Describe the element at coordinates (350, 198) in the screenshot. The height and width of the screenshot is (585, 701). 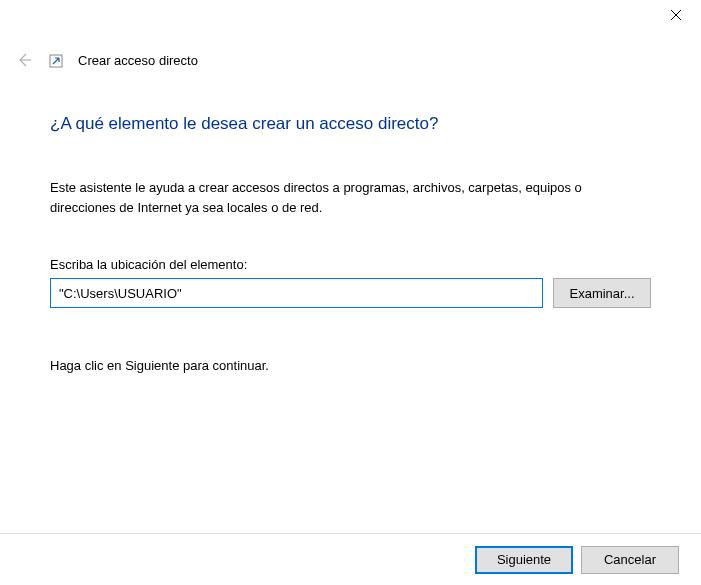
I see `page-description: Este asistente le ayuda a crear accesos …` at that location.